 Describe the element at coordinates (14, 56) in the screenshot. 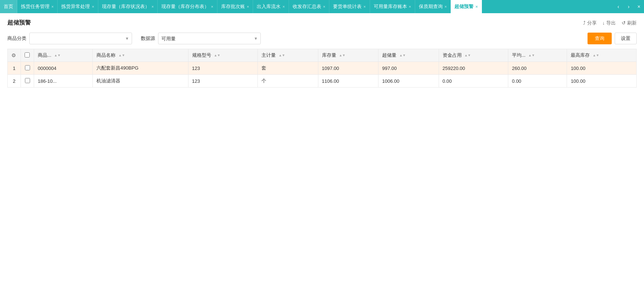

I see `th-settings: ⚙` at that location.